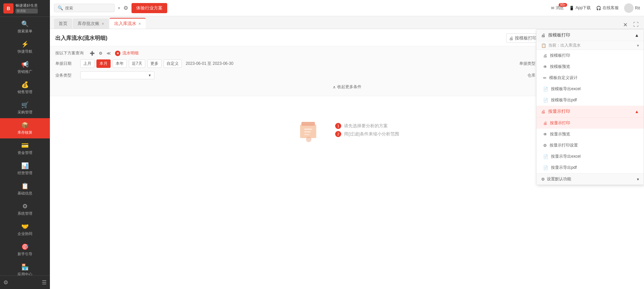 Image resolution: width=644 pixels, height=289 pixels. What do you see at coordinates (546, 89) in the screenshot?
I see `template-export-excel-icon: 📄` at bounding box center [546, 89].